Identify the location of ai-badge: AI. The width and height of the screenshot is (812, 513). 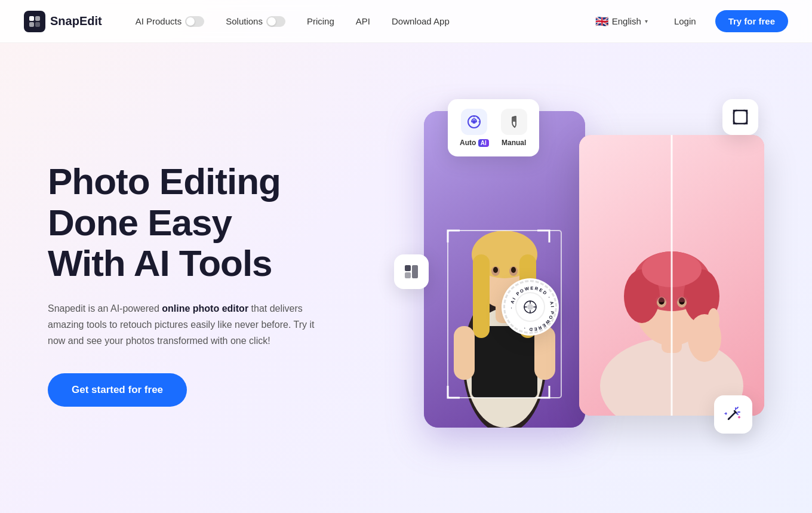
(484, 143).